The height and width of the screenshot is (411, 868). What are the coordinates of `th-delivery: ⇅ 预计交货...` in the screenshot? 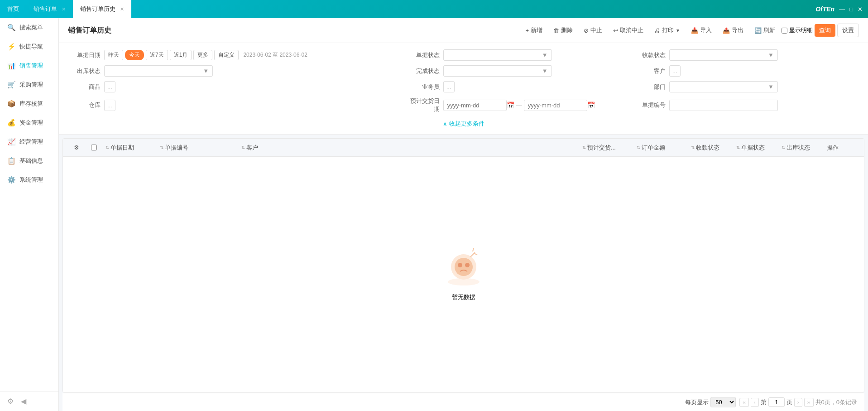 It's located at (606, 148).